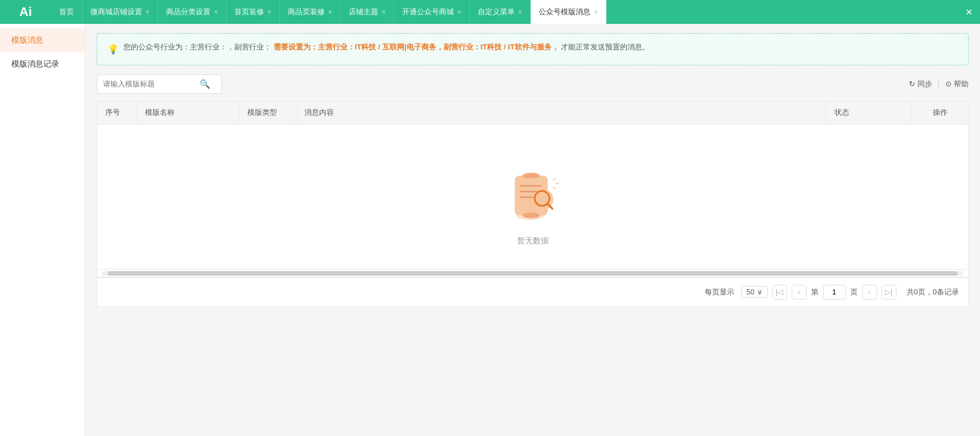 The image size is (980, 436). What do you see at coordinates (151, 84) in the screenshot?
I see `search-input` at bounding box center [151, 84].